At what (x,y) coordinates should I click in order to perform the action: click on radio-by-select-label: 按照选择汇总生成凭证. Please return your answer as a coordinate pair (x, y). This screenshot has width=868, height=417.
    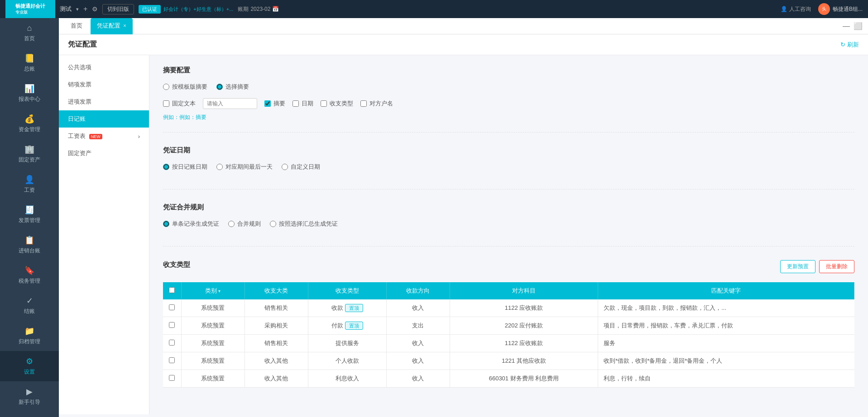
    Looking at the image, I should click on (304, 224).